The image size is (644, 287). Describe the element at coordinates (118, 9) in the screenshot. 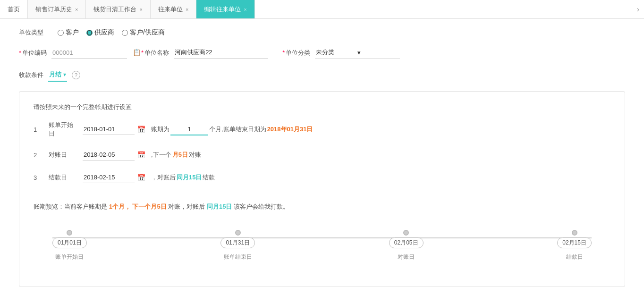

I see `tab-cash-work: 钱货日清工作台 ×` at that location.